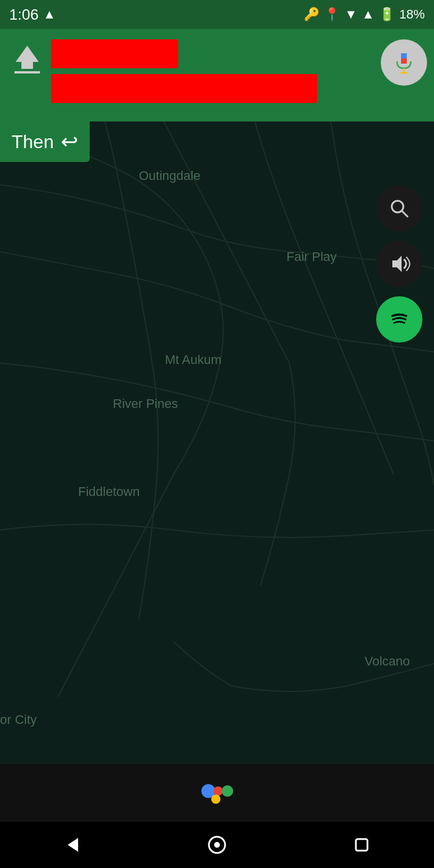  Describe the element at coordinates (24, 15) in the screenshot. I see `status-time: 1:06` at that location.